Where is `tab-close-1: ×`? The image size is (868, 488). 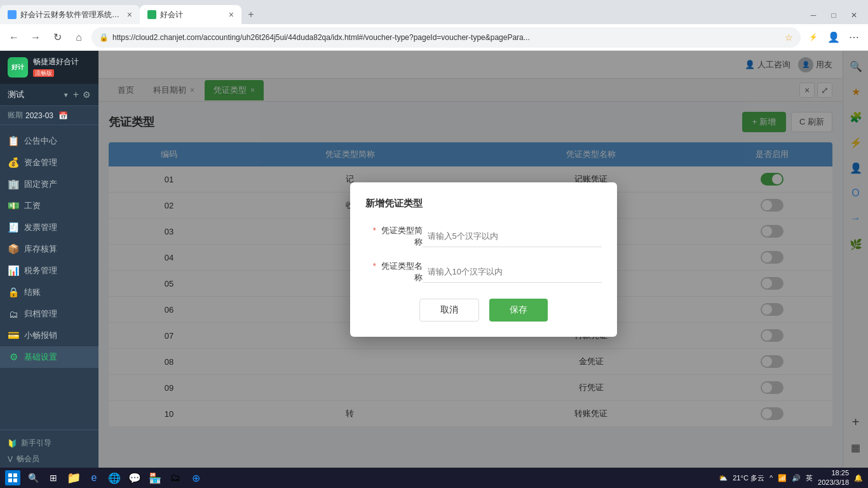
tab-close-1: × is located at coordinates (130, 15).